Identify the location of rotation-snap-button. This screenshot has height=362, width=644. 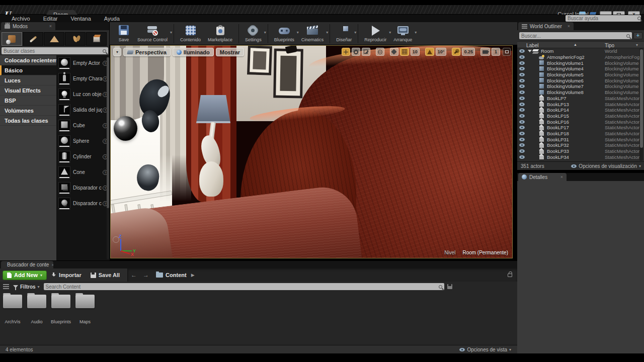
(430, 52).